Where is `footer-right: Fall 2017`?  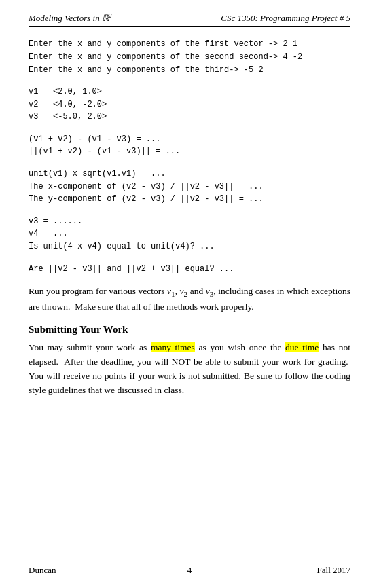
footer-right: Fall 2017 is located at coordinates (334, 570).